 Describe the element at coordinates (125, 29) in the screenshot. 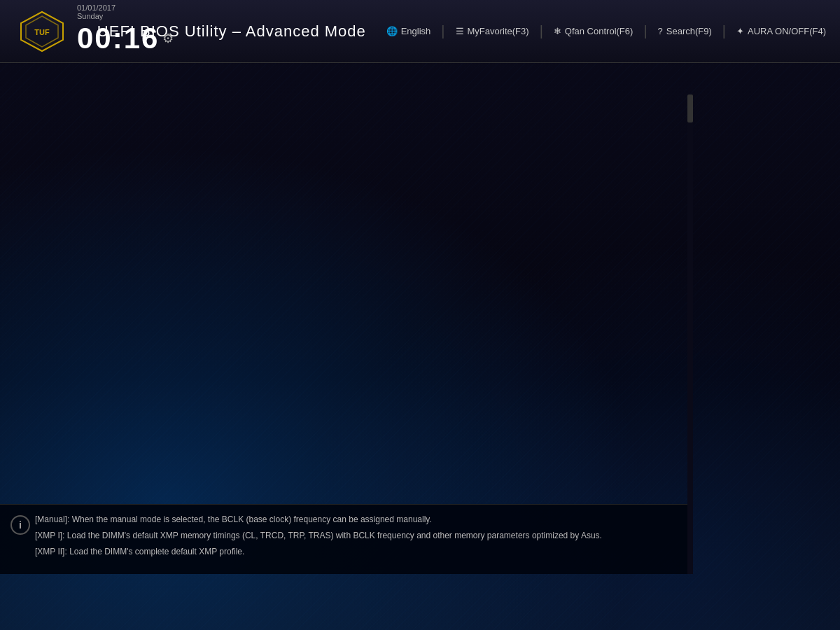

I see `date-display: 01/01/2017 Sunday 00:16 ⚙` at that location.